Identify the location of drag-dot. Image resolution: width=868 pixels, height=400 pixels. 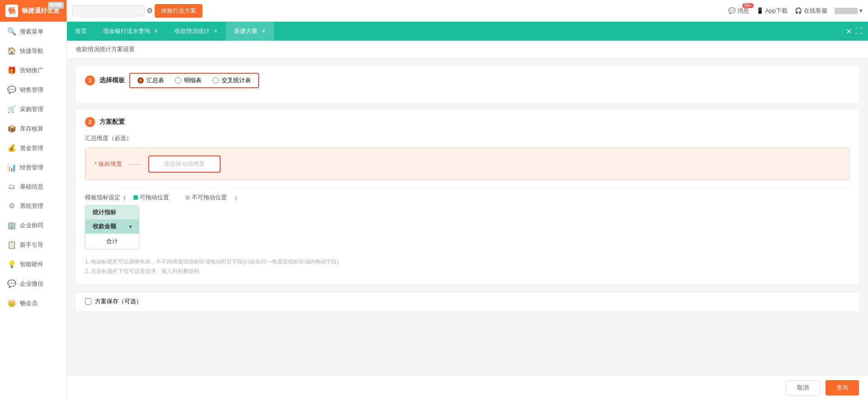
(136, 198).